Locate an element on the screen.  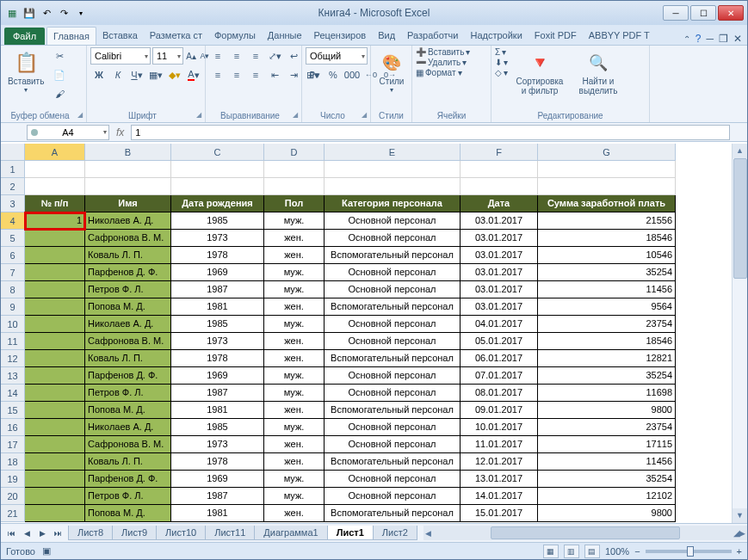
zoom-level: 100% is located at coordinates (617, 551).